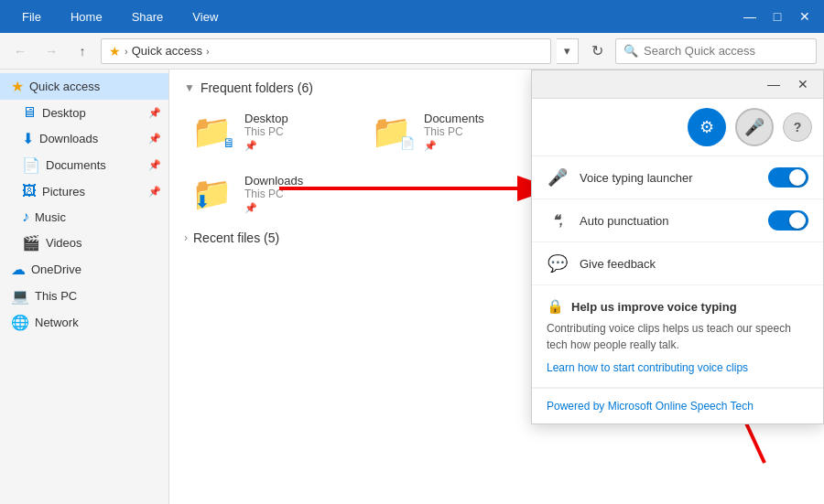  Describe the element at coordinates (274, 181) in the screenshot. I see `downloads-folder-name: Downloads` at that location.